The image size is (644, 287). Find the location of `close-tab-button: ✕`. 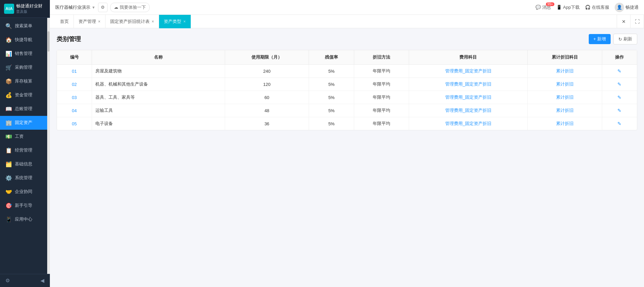

close-tab-button: ✕ is located at coordinates (624, 22).